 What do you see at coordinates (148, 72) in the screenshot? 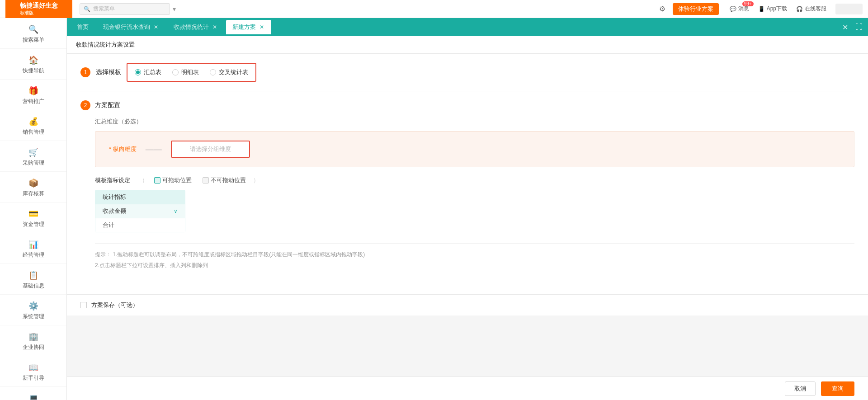
I see `radio-summary: 汇总表` at bounding box center [148, 72].